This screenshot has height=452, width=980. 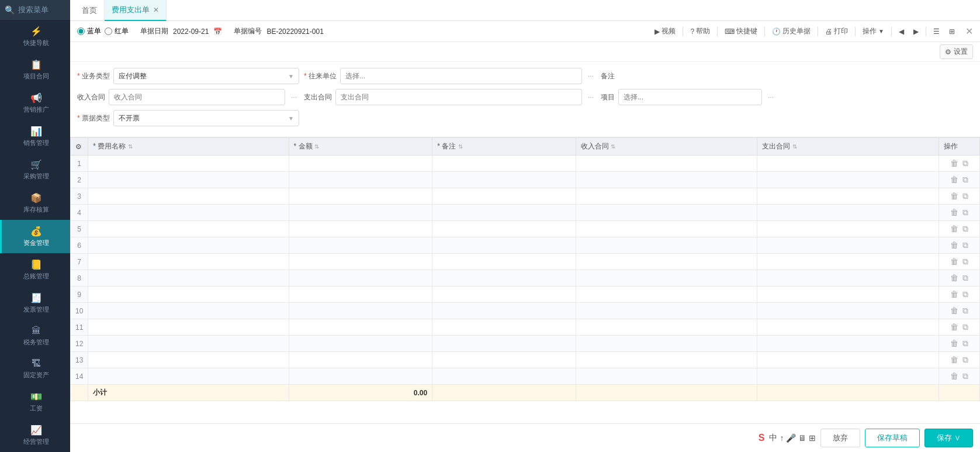 What do you see at coordinates (35, 336) in the screenshot?
I see `sidebar-item-tax: 🏛 税务管理` at bounding box center [35, 336].